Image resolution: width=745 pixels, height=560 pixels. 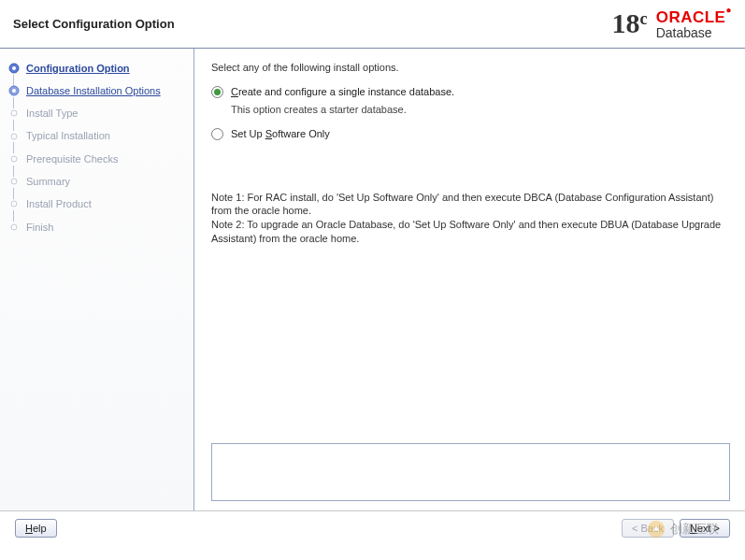 What do you see at coordinates (342, 92) in the screenshot?
I see `option-create-configure-label: Create and configure a single instance d…` at bounding box center [342, 92].